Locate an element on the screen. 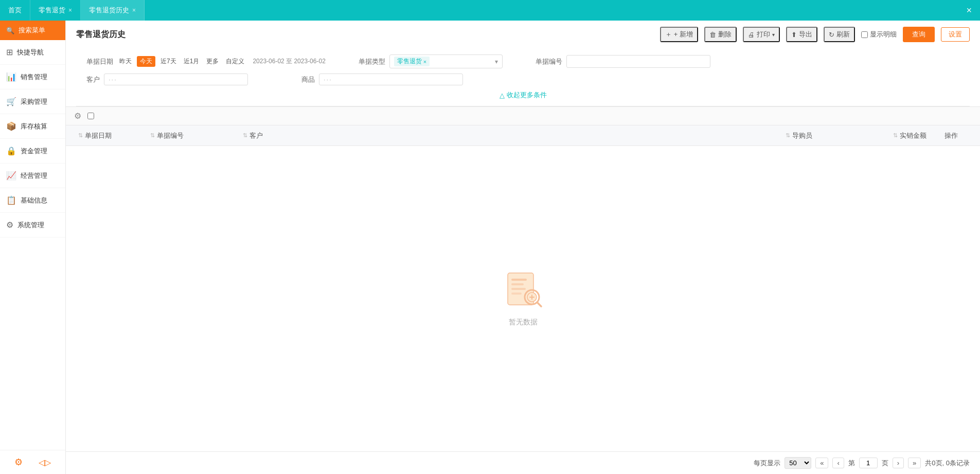  goods-input: ··· is located at coordinates (391, 79).